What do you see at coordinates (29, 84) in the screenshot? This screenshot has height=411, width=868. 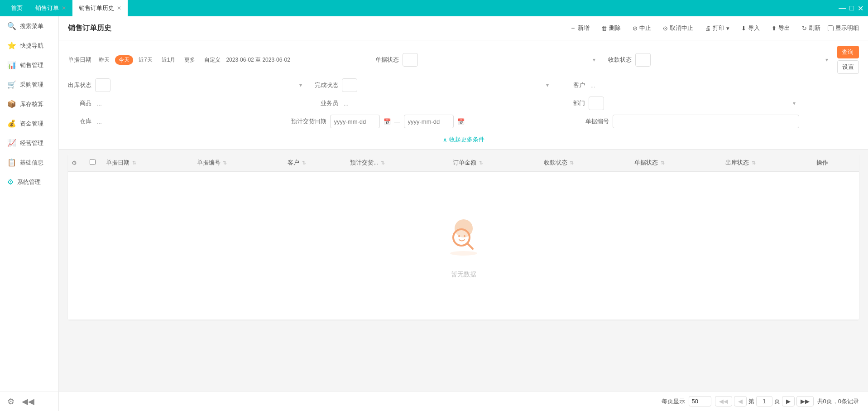 I see `sidebar-item-purchase-mgmt: 🛒 采购管理` at bounding box center [29, 84].